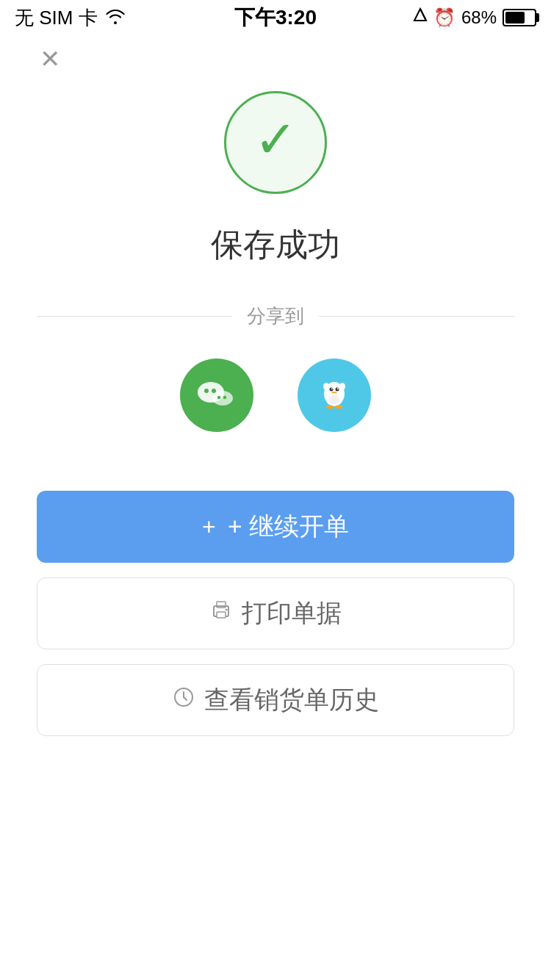 The height and width of the screenshot is (980, 551). Describe the element at coordinates (217, 395) in the screenshot. I see `wechat-icon` at that location.